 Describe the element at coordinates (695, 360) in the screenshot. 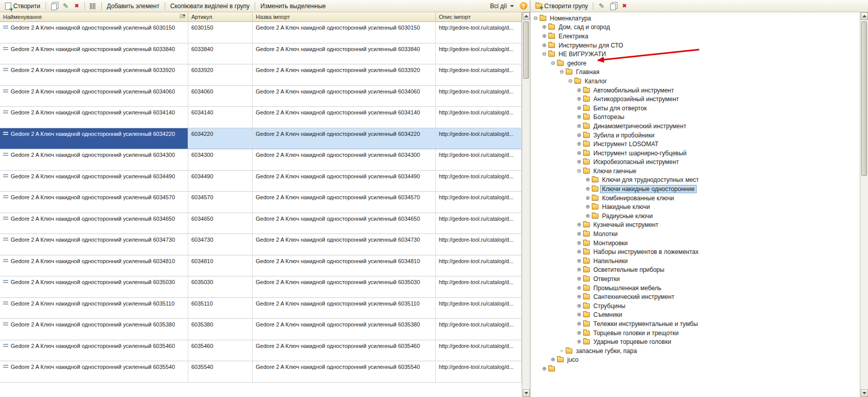

I see `tree-node: ⊕ juco` at that location.